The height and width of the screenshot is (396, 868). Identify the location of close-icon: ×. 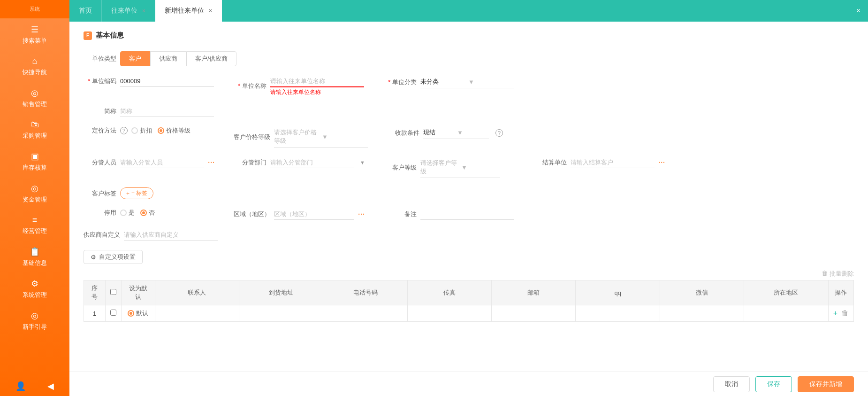
(859, 11).